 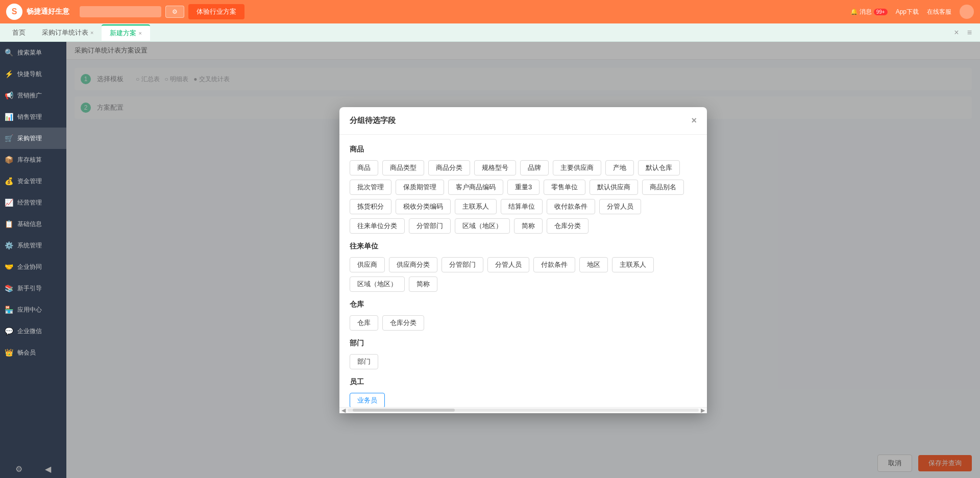 I want to click on field-retail-unit: 零售单位, so click(x=565, y=187).